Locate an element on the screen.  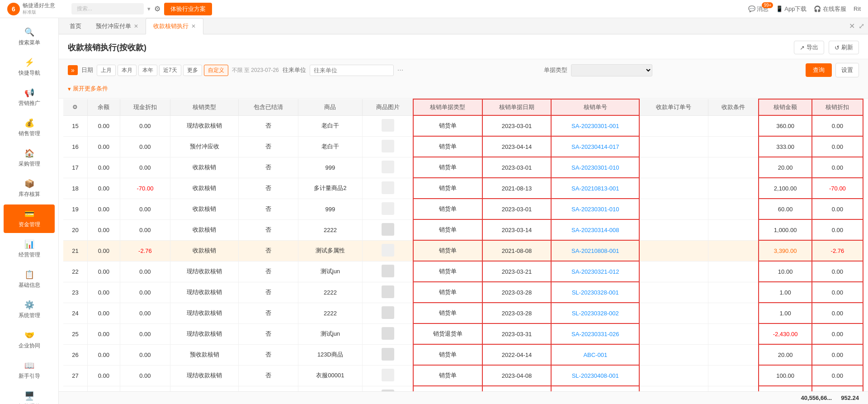
td-bill-no: SA-20230301-001 is located at coordinates (595, 126).